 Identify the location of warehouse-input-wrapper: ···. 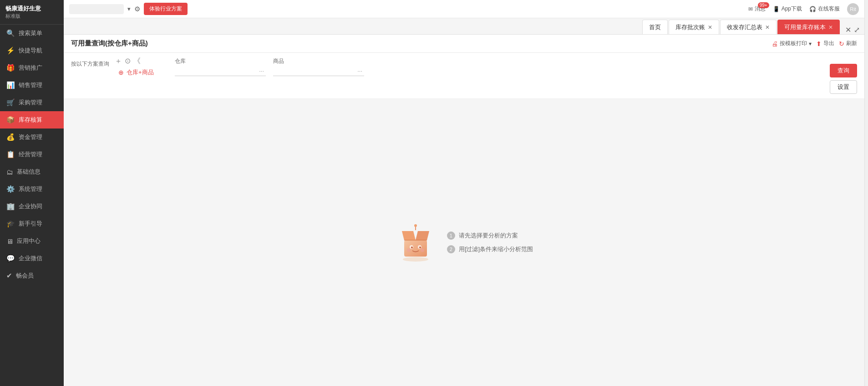
(220, 71).